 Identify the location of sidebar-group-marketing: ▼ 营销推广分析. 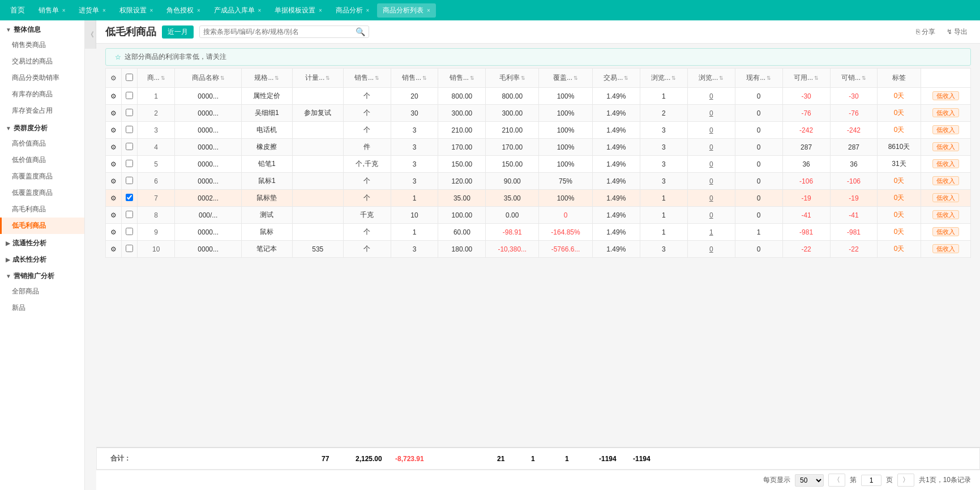
(42, 275).